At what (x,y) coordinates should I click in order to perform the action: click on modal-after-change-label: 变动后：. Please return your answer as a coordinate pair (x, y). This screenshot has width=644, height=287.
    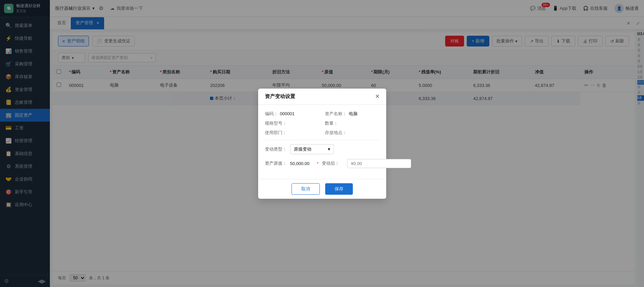
    Looking at the image, I should click on (333, 163).